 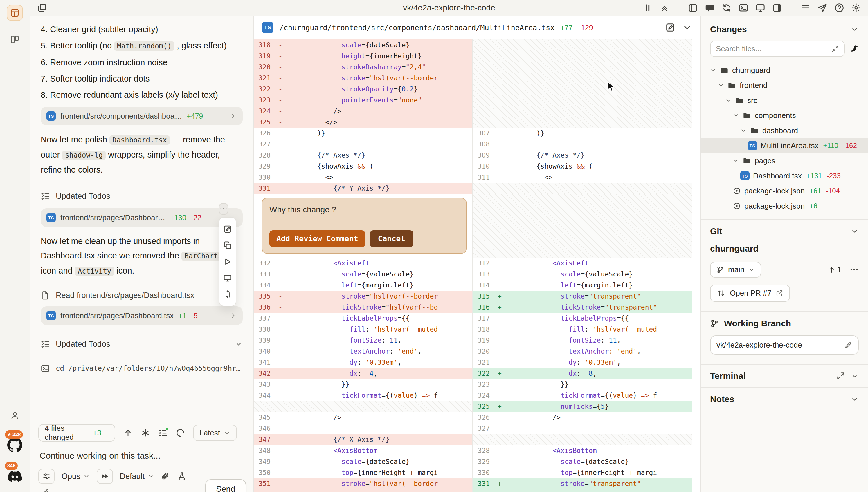 What do you see at coordinates (805, 8) in the screenshot?
I see `menu-icon` at bounding box center [805, 8].